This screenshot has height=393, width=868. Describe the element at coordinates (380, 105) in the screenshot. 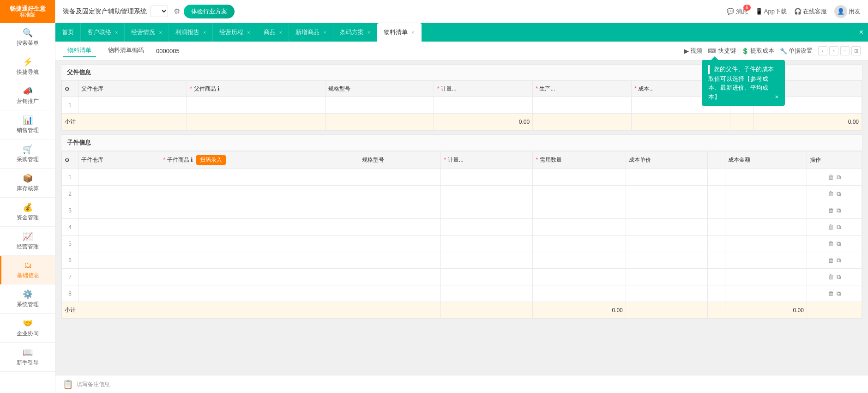

I see `parent-spec-cell` at that location.